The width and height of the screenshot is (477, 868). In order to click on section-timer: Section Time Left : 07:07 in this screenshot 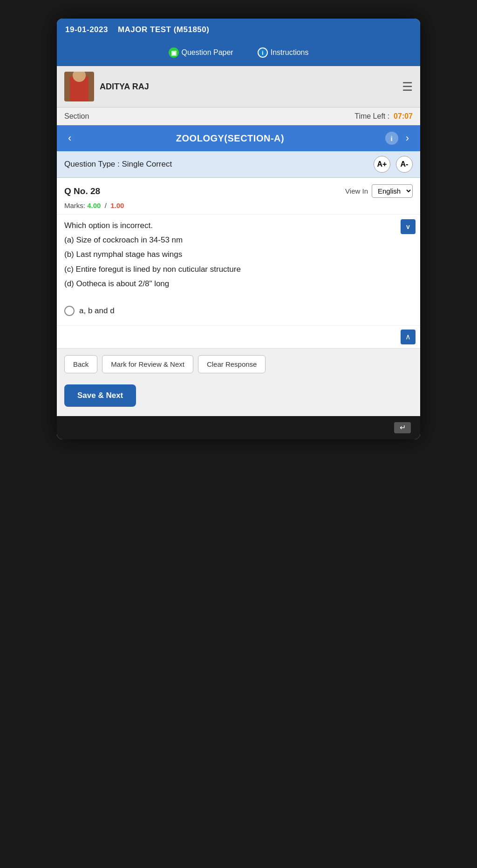, I will do `click(238, 116)`.